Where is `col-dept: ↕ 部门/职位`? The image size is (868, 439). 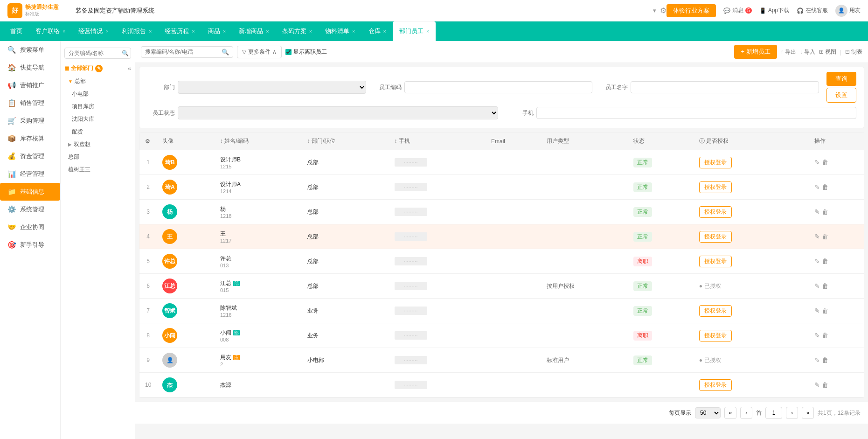
col-dept: ↕ 部门/职位 is located at coordinates (345, 141).